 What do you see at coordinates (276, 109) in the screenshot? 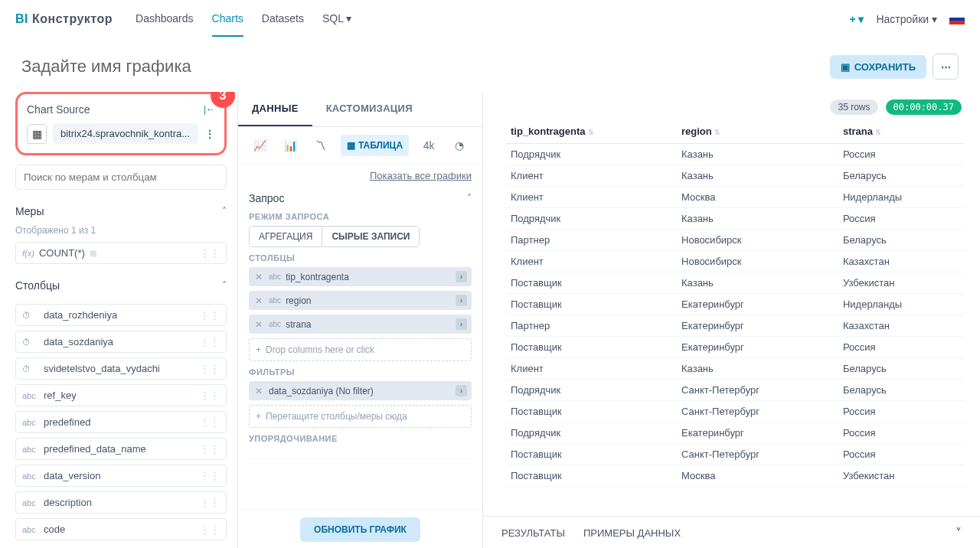
I see `tab-data: ДАННЫЕ` at bounding box center [276, 109].